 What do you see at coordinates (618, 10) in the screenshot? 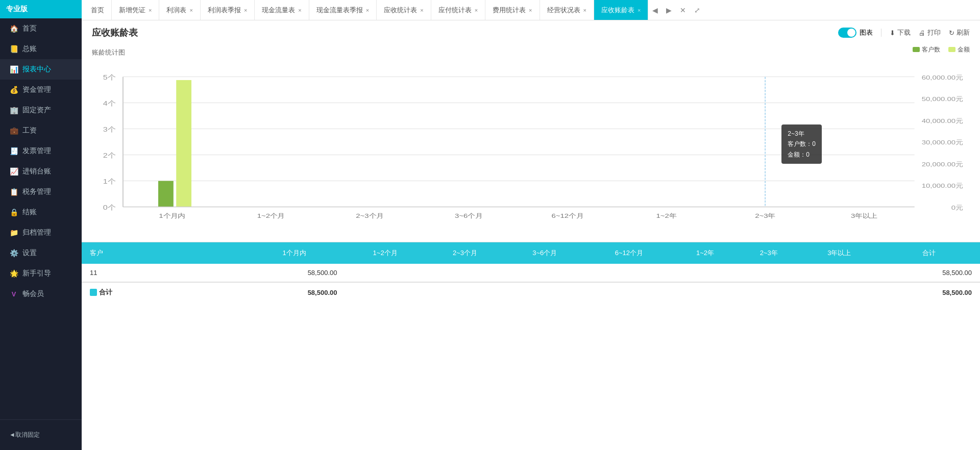
I see `tab-ar-aging-label: 应收账龄表` at bounding box center [618, 10].